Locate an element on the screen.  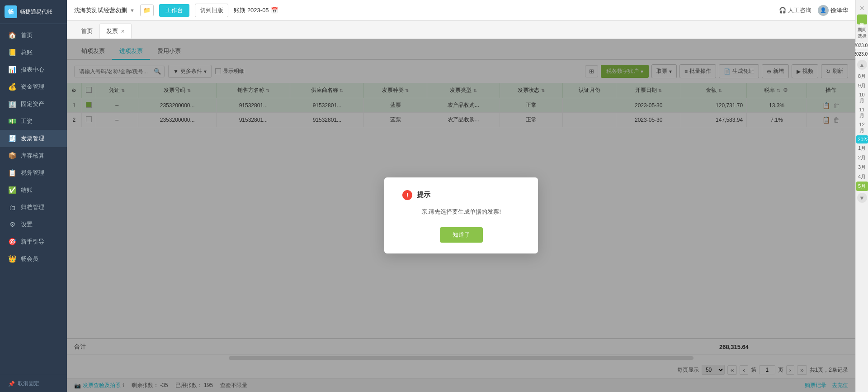
settle-icon: ✅ is located at coordinates (12, 190).